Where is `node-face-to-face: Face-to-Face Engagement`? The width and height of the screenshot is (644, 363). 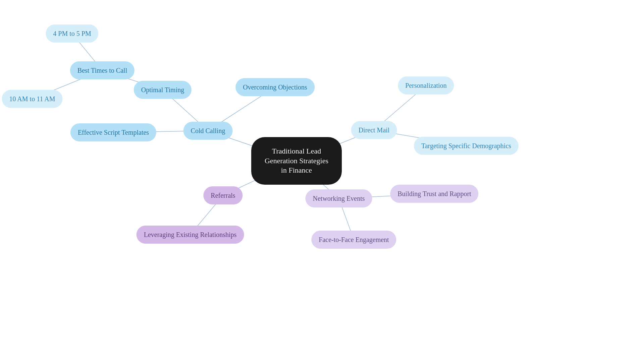
node-face-to-face: Face-to-Face Engagement is located at coordinates (354, 240).